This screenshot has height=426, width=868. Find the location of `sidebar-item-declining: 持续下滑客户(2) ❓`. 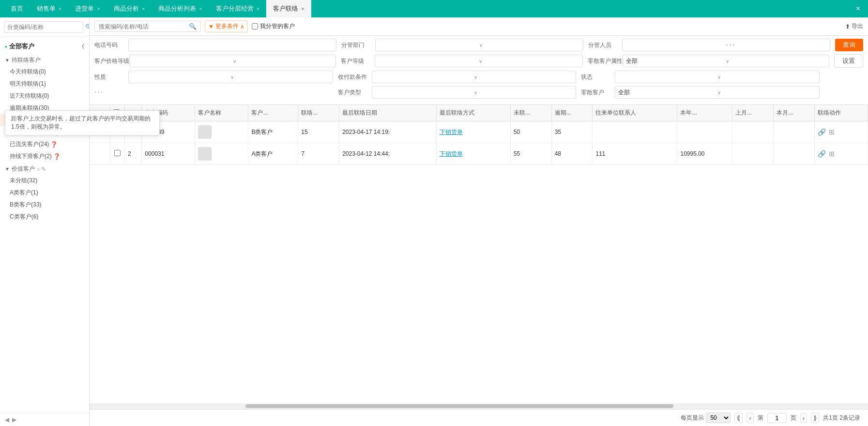

sidebar-item-declining: 持续下滑客户(2) ❓ is located at coordinates (45, 157).